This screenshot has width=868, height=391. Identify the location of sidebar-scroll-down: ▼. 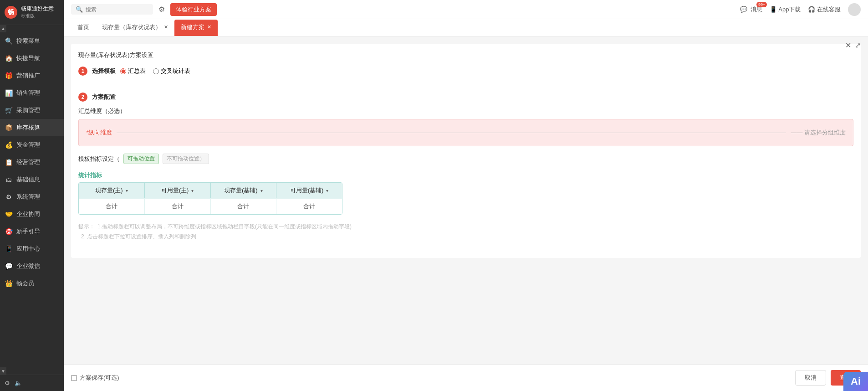
(3, 371).